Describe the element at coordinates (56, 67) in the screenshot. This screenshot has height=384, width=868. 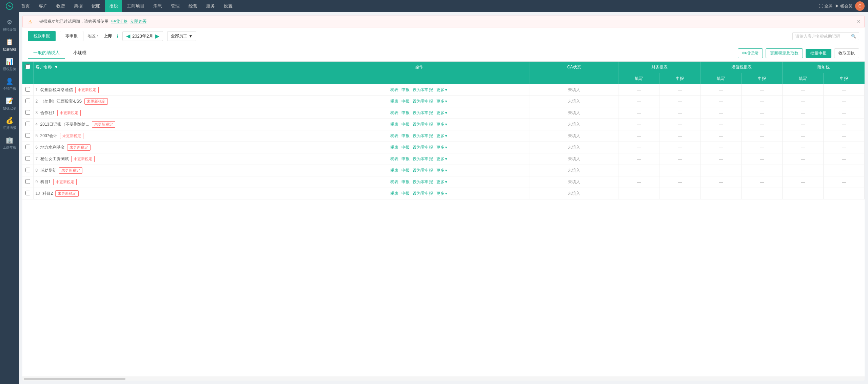
I see `sort-icon: ▼` at that location.